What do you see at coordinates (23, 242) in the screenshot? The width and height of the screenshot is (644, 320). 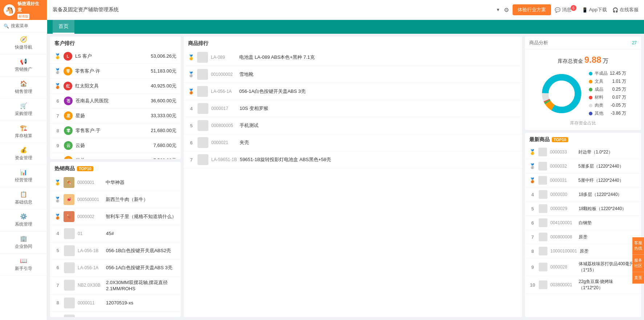 I see `sidebar-item-corp: 🏢 企业协同` at bounding box center [23, 242].